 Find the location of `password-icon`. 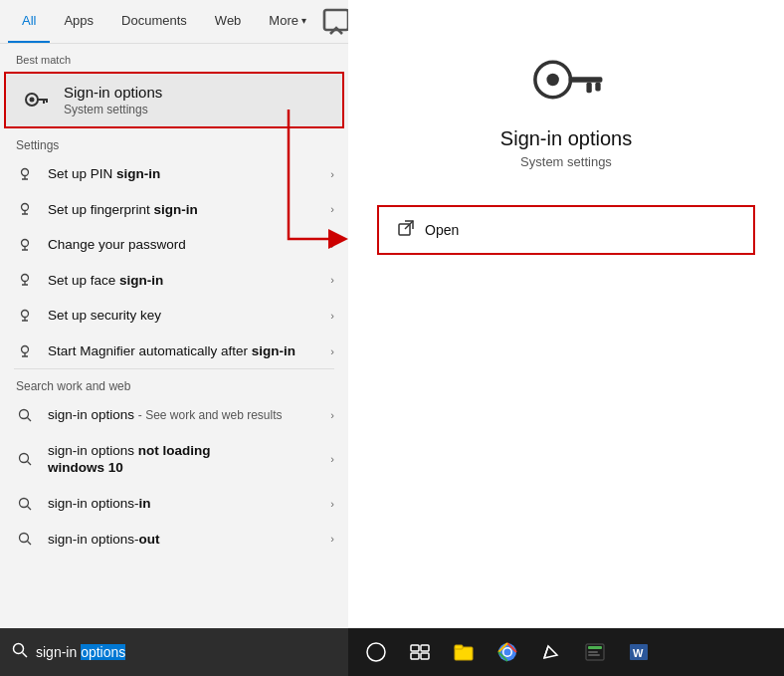

password-icon is located at coordinates (25, 245).